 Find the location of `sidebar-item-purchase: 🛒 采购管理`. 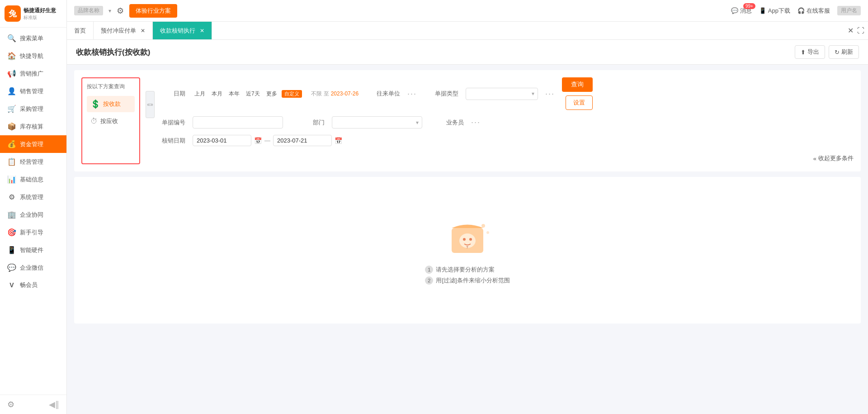

sidebar-item-purchase: 🛒 采购管理 is located at coordinates (33, 109).